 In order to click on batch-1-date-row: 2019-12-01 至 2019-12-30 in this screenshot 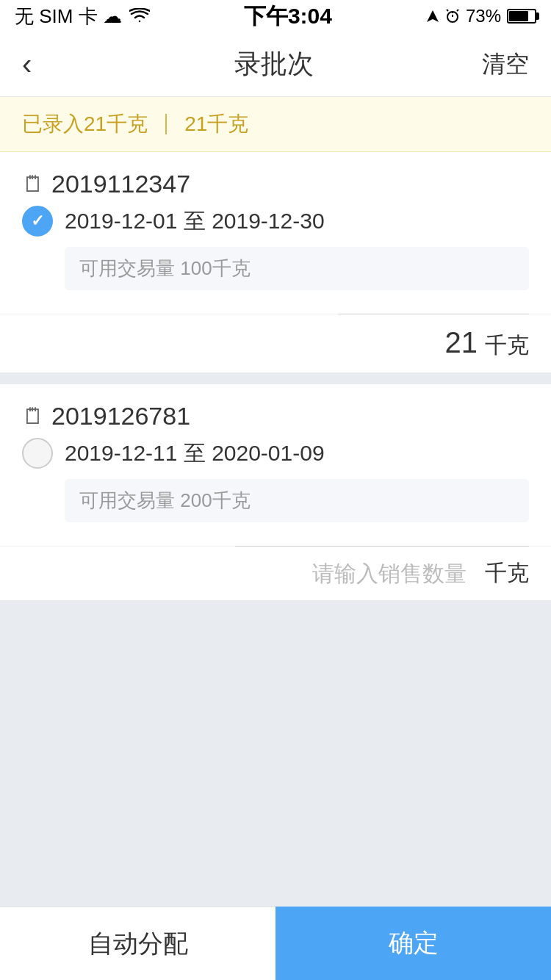, I will do `click(276, 221)`.